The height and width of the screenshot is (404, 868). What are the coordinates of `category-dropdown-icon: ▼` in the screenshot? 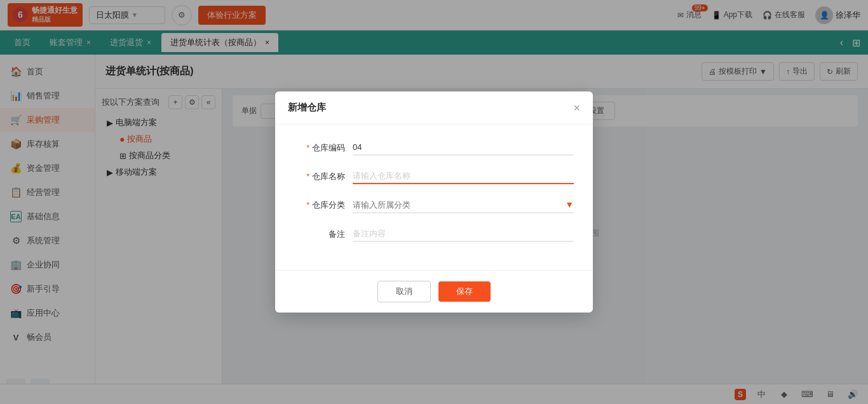 It's located at (569, 205).